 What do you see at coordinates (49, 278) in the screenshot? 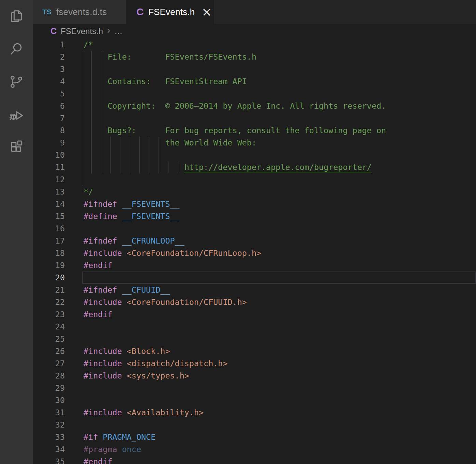
I see `line-number: 20` at bounding box center [49, 278].